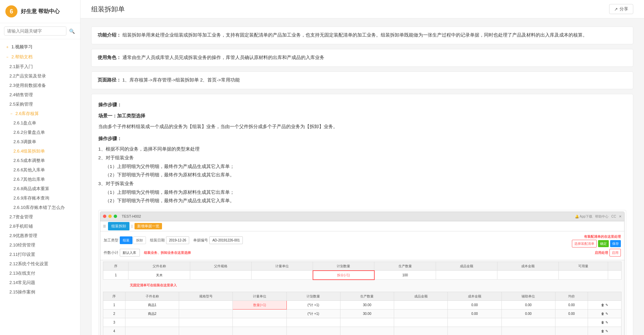  I want to click on col-prod-qty: 生产数量, so click(405, 266).